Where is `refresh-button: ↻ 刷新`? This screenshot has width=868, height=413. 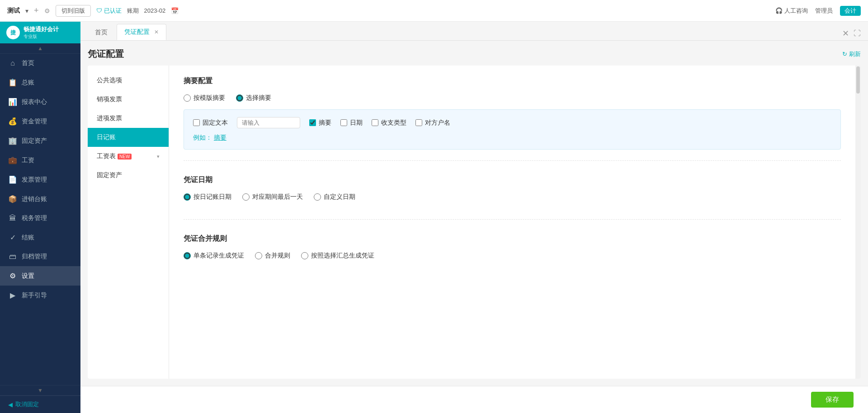
refresh-button: ↻ 刷新 is located at coordinates (852, 54).